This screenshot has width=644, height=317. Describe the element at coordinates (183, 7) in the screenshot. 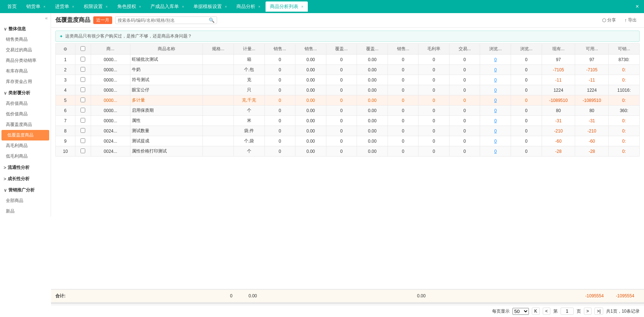

I see `nav-tab-production-close: ×` at that location.